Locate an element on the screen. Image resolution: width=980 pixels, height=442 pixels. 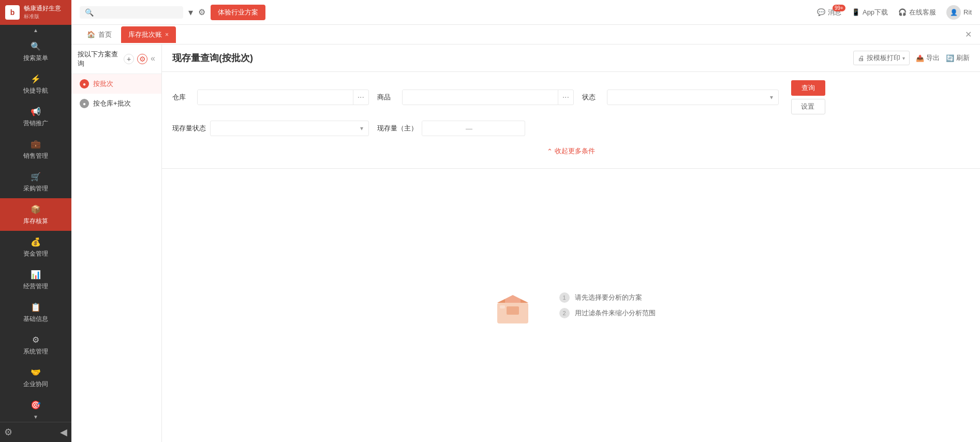
product-input is located at coordinates (480, 97).